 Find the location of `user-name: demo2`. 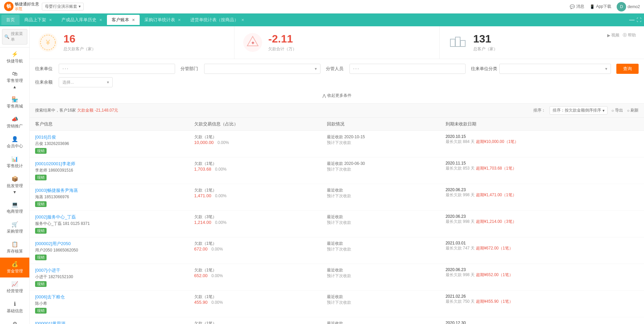

user-name: demo2 is located at coordinates (634, 7).